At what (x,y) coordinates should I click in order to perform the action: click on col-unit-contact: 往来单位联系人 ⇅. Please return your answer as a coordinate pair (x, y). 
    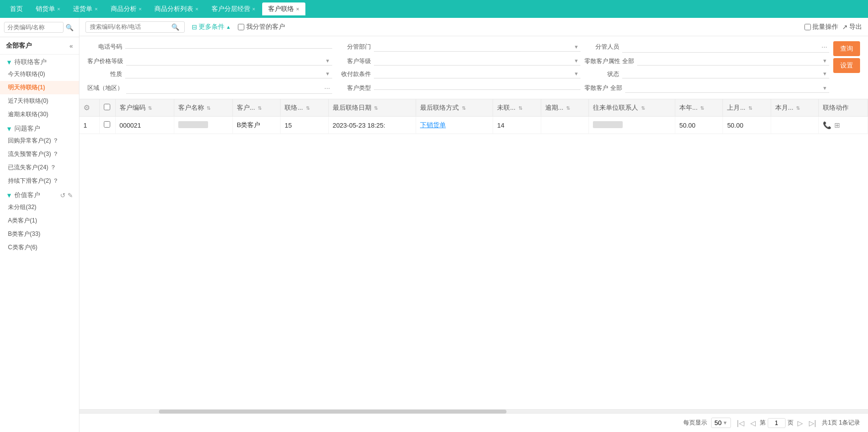
    Looking at the image, I should click on (632, 108).